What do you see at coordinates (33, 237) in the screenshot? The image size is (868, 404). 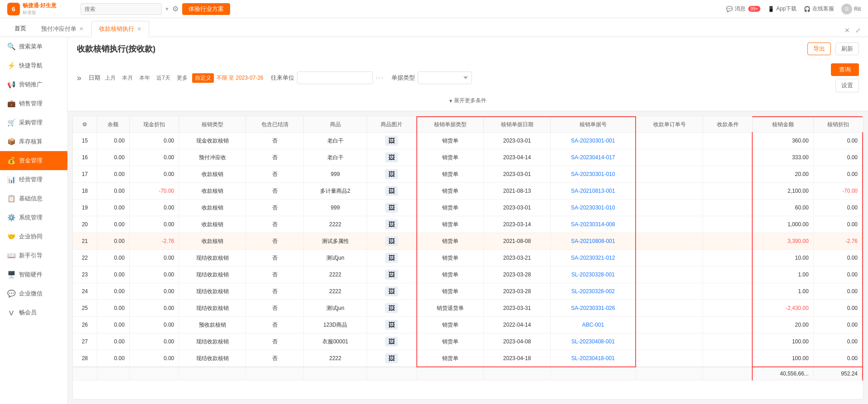 I see `sidebar-item-10: 🤝企业协同` at bounding box center [33, 237].